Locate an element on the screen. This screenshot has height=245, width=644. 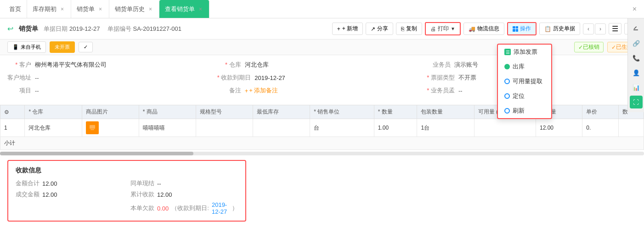
available-qty-label: 可用量提取 is located at coordinates (527, 81).